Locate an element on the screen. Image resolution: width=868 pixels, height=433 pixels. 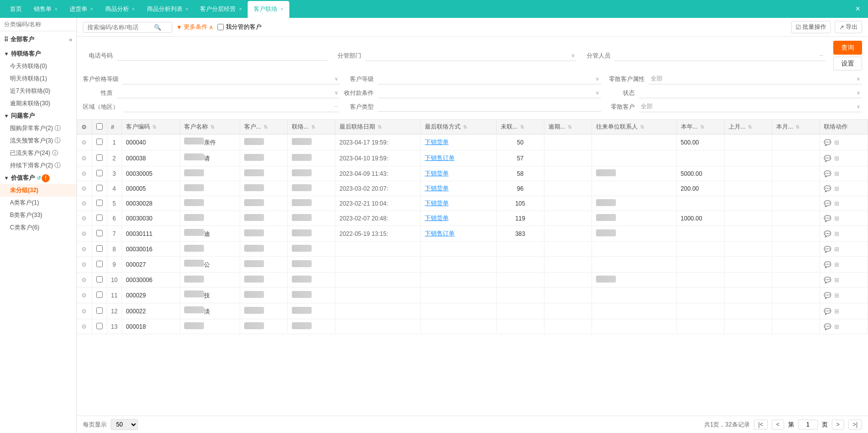
grid-icon-3: ⊞ is located at coordinates (837, 189).